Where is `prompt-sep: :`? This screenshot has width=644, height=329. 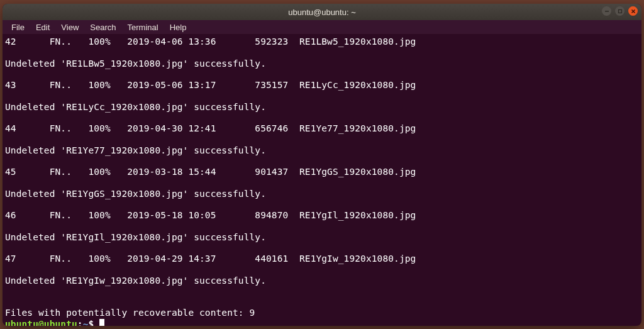 prompt-sep: : is located at coordinates (80, 323).